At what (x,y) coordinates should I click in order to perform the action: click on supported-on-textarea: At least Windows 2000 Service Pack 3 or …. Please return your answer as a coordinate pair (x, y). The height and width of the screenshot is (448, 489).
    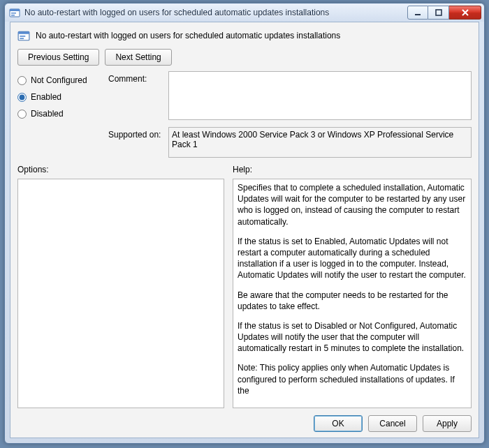
    Looking at the image, I should click on (320, 142).